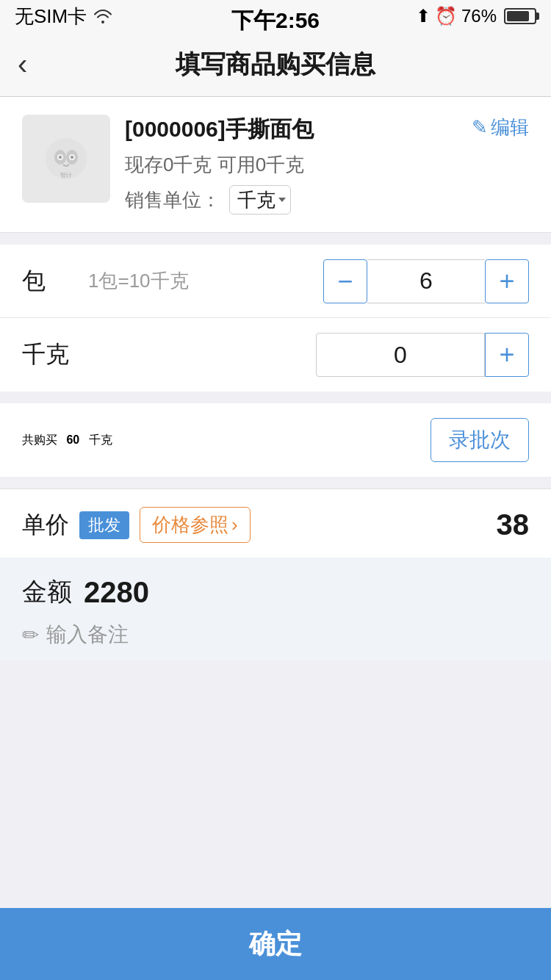 This screenshot has height=980, width=551. Describe the element at coordinates (327, 129) in the screenshot. I see `product-name: [0000006]手撕面包` at that location.